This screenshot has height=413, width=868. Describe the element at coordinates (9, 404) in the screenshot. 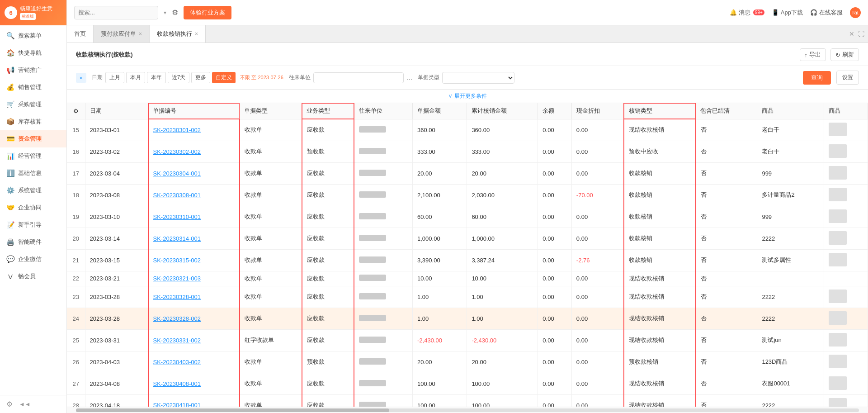

I see `settings-icon: ⚙` at that location.